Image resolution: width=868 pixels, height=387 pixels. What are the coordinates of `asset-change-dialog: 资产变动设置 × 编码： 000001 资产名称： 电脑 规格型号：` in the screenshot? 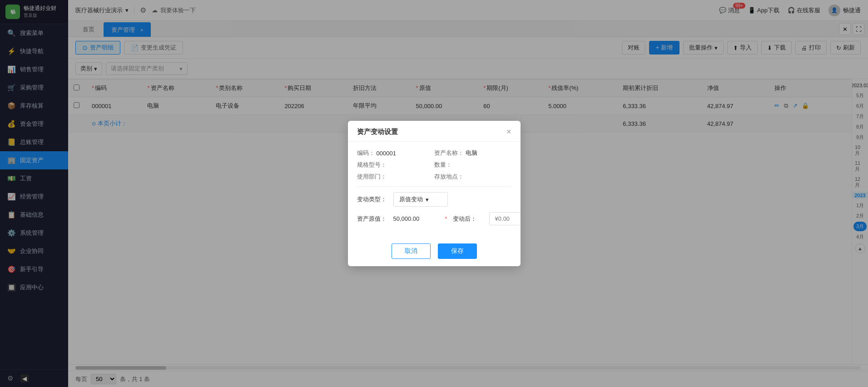 It's located at (434, 194).